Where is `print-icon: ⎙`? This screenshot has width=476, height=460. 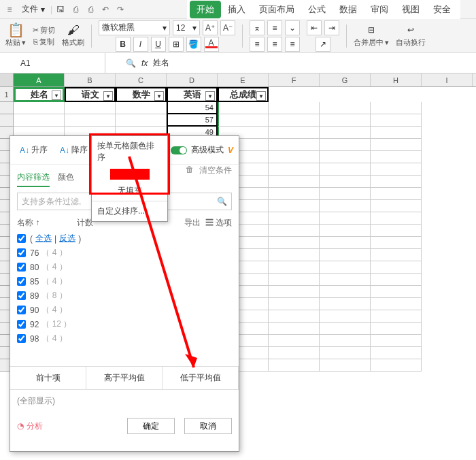 print-icon: ⎙ is located at coordinates (90, 10).